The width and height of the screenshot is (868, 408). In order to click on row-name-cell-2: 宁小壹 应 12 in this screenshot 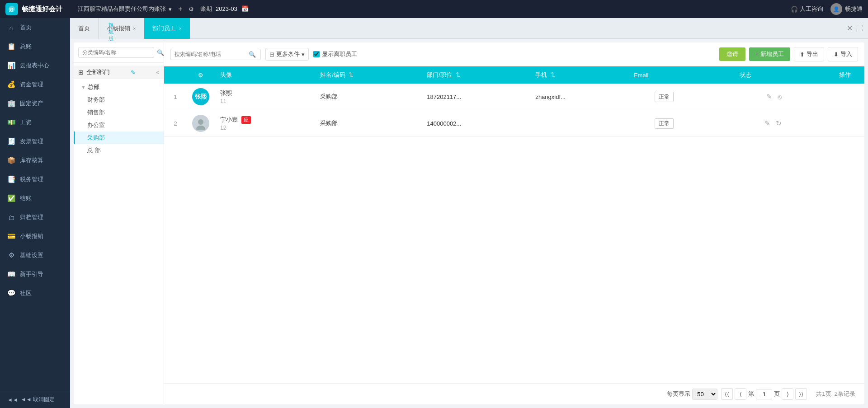, I will do `click(265, 124)`.